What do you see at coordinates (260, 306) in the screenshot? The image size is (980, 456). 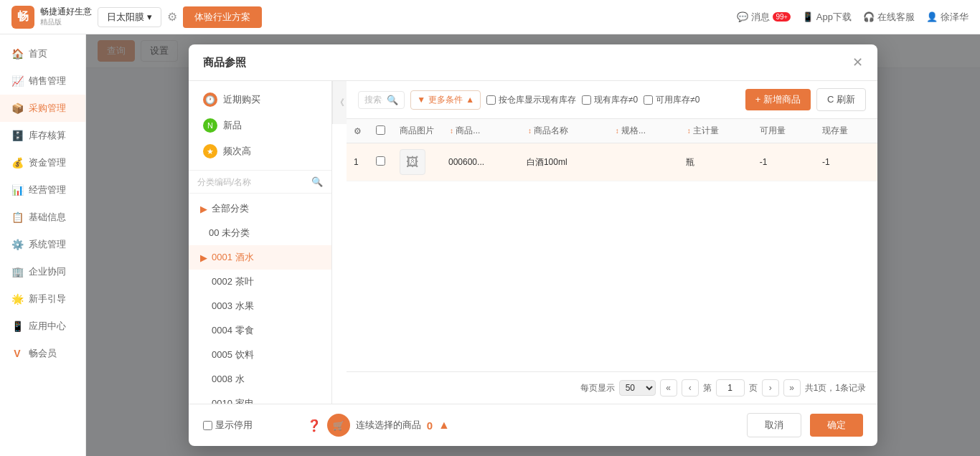 I see `category-0003: 0003 水果` at bounding box center [260, 306].